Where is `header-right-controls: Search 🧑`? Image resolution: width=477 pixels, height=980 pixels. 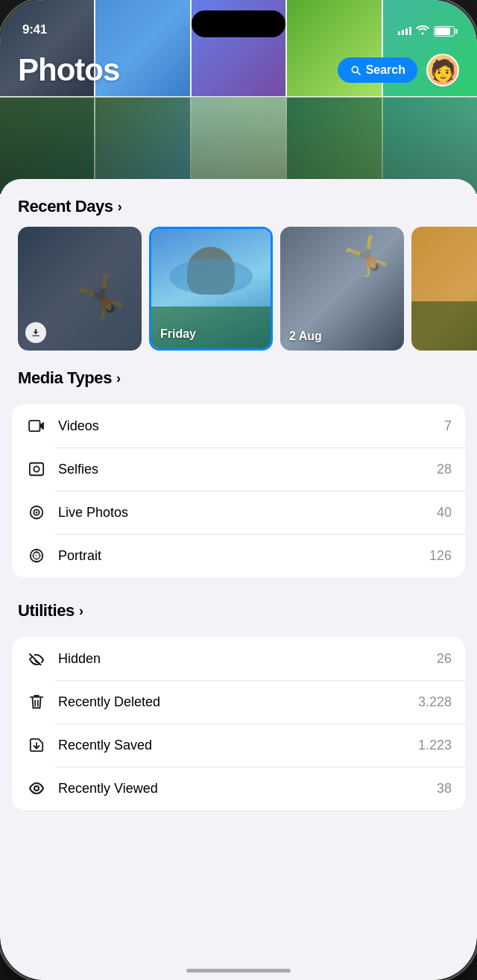
header-right-controls: Search 🧑 is located at coordinates (398, 70).